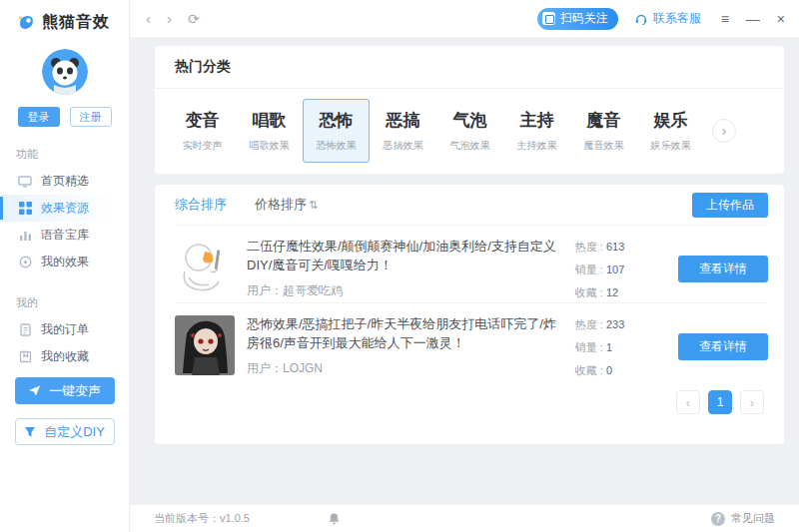  What do you see at coordinates (270, 146) in the screenshot?
I see `category-desc: 唱歌效果` at bounding box center [270, 146].